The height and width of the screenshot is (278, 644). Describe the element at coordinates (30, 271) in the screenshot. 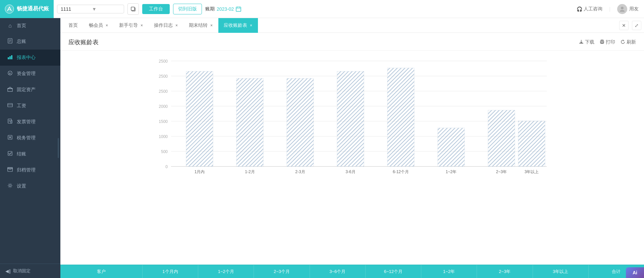

I see `cancel-fixed-button: ◀‖ 取消固定` at that location.